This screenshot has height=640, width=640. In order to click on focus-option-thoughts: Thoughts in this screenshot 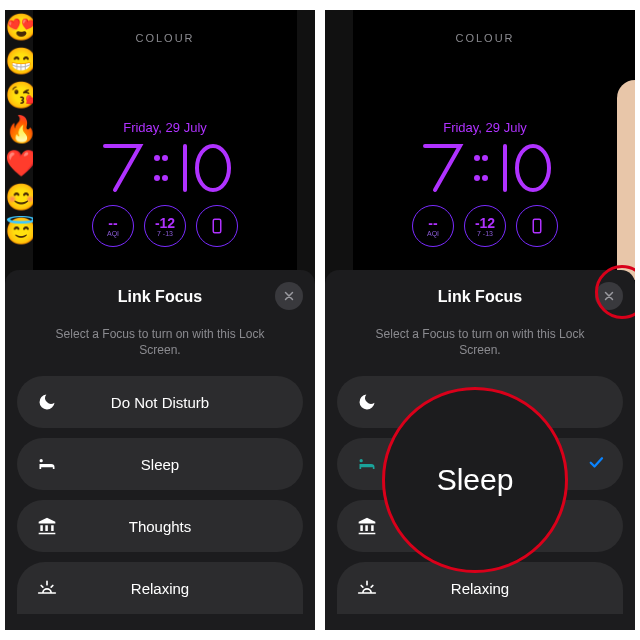, I will do `click(160, 526)`.